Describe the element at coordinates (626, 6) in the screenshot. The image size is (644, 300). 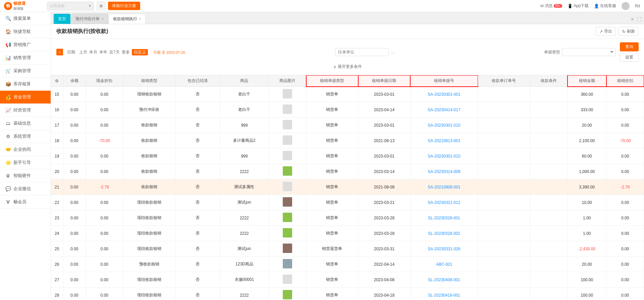
I see `user-avatar` at that location.